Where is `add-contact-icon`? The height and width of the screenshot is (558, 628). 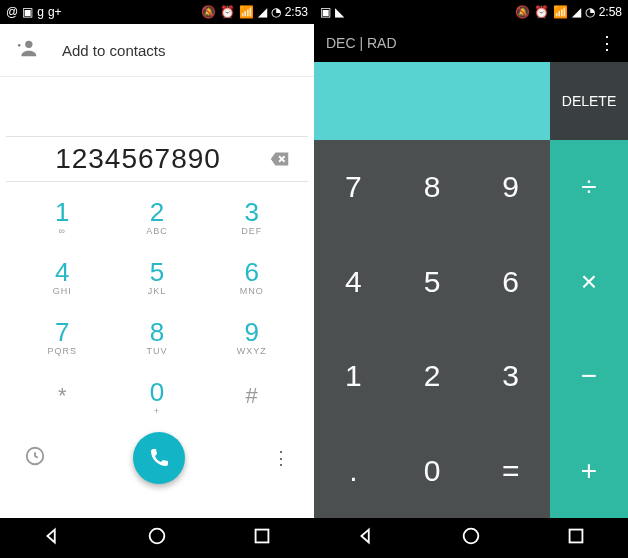
add-contact-icon is located at coordinates (27, 50).